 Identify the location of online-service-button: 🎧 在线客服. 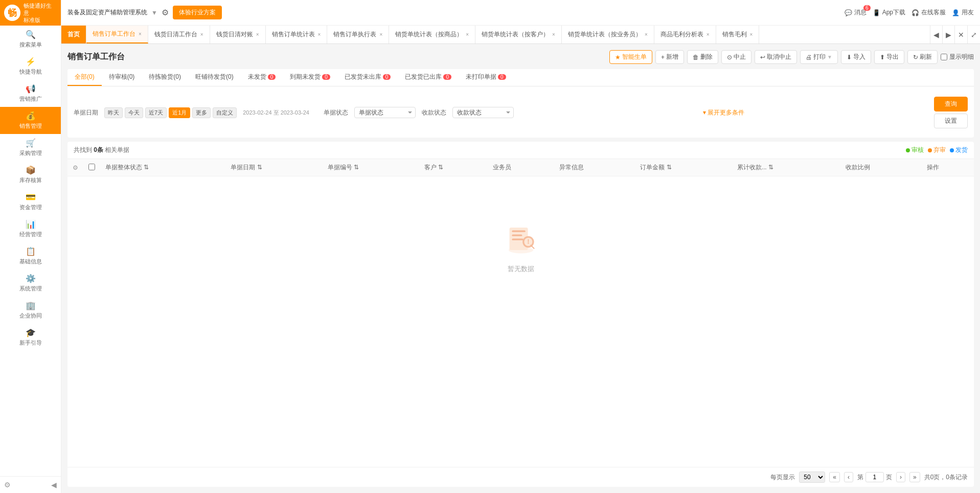
(928, 12).